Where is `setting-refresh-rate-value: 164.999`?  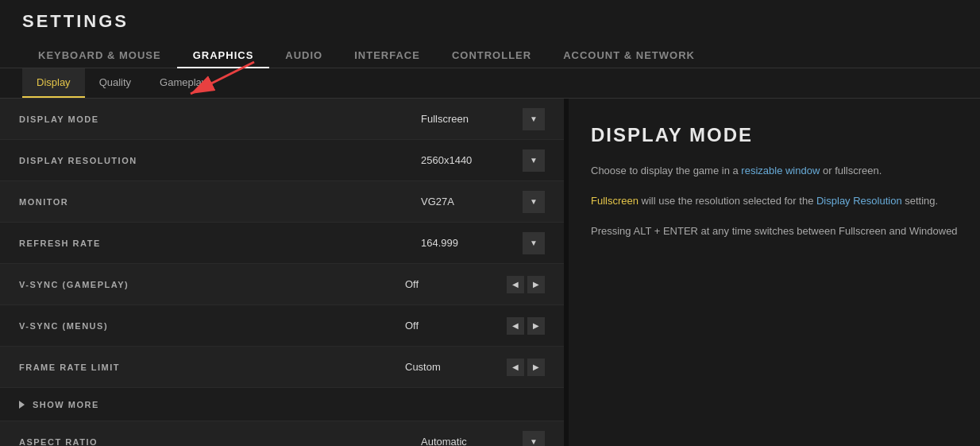 setting-refresh-rate-value: 164.999 is located at coordinates (469, 243).